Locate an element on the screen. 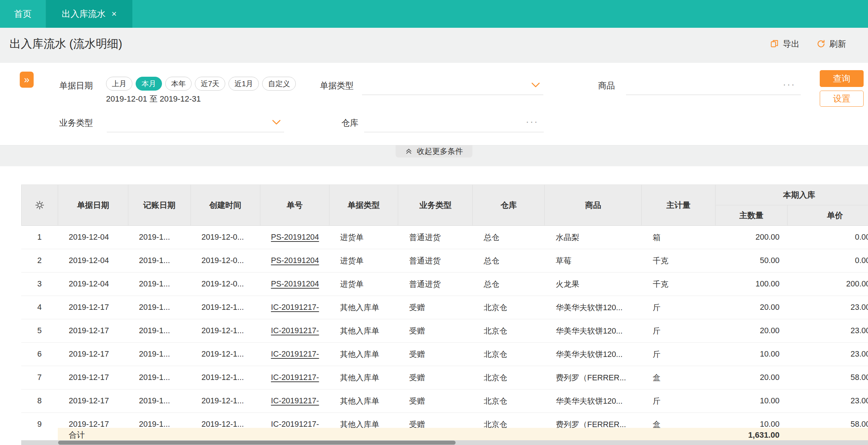 This screenshot has width=868, height=445. biz-type-select is located at coordinates (195, 123).